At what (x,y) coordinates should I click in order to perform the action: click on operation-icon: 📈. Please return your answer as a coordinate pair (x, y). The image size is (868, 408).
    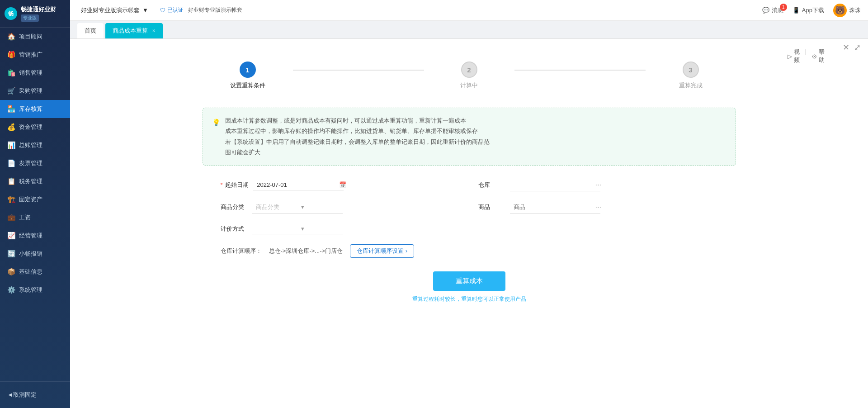
    Looking at the image, I should click on (11, 236).